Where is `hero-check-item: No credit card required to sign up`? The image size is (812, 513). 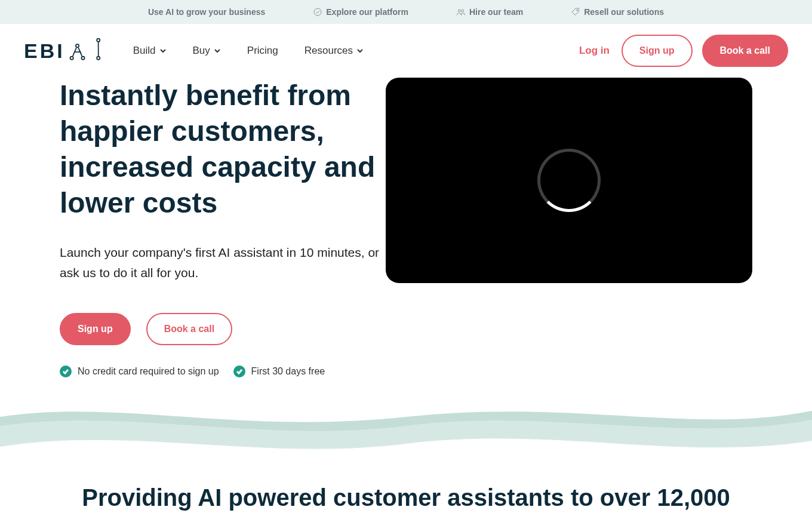
hero-check-item: No credit card required to sign up is located at coordinates (140, 371).